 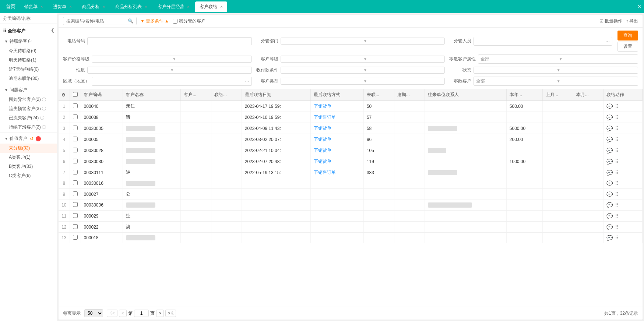 What do you see at coordinates (141, 313) in the screenshot?
I see `page-number-input` at bounding box center [141, 313].